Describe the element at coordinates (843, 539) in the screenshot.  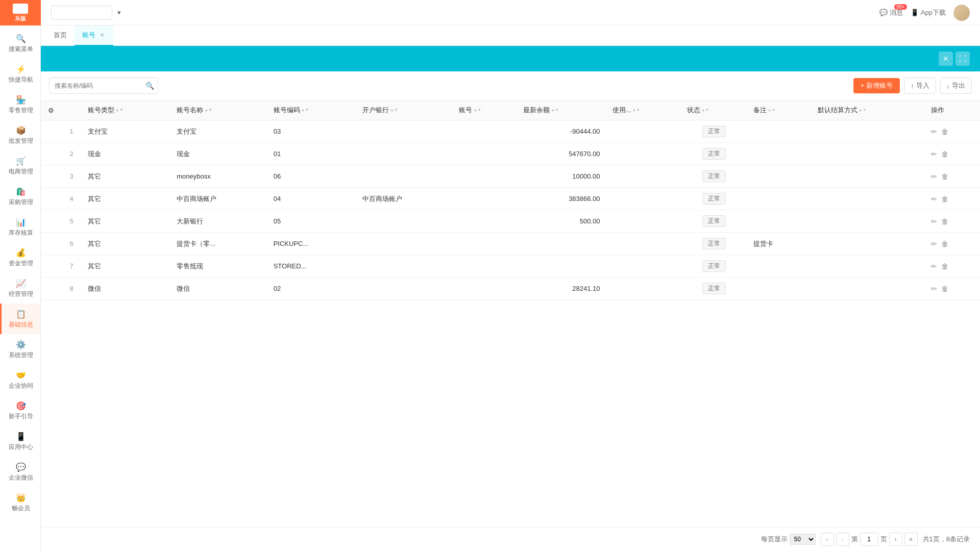
I see `prev-page-btn: ‹` at that location.